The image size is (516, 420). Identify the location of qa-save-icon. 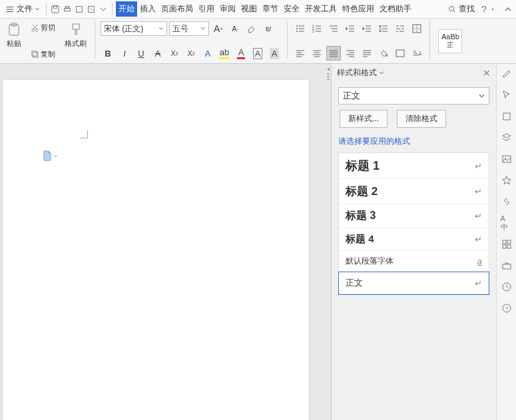
(55, 9).